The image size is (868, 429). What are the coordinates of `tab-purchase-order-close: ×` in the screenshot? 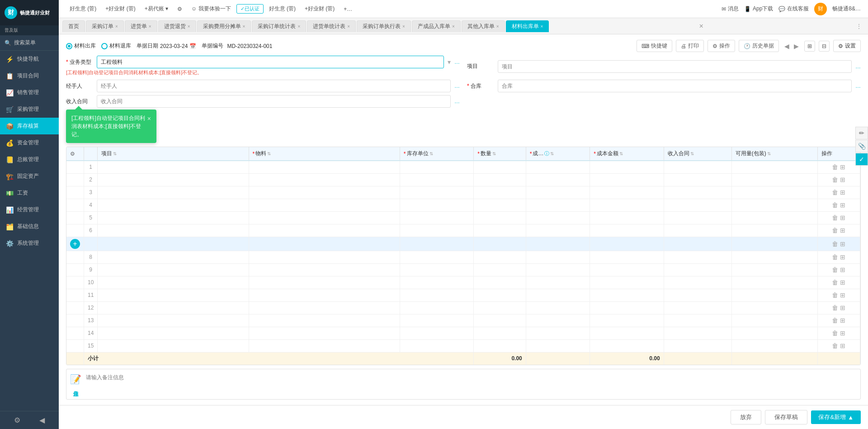 It's located at (117, 26).